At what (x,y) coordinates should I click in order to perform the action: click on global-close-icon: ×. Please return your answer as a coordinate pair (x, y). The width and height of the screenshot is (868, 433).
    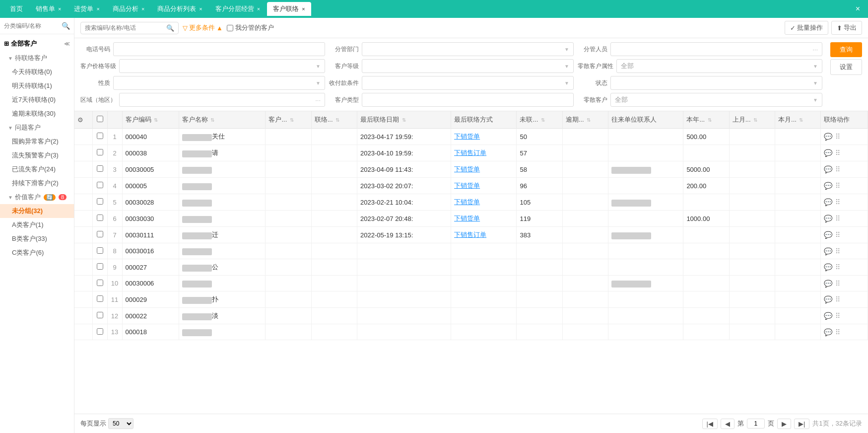
    Looking at the image, I should click on (858, 9).